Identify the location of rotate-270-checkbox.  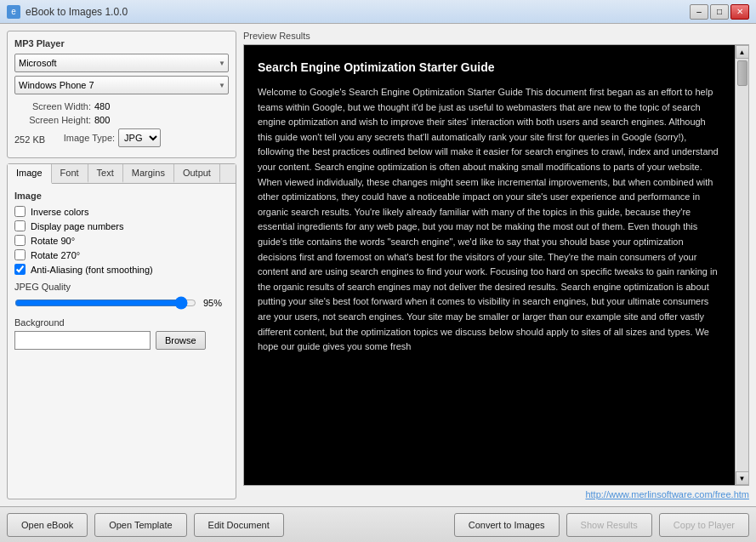
(20, 255).